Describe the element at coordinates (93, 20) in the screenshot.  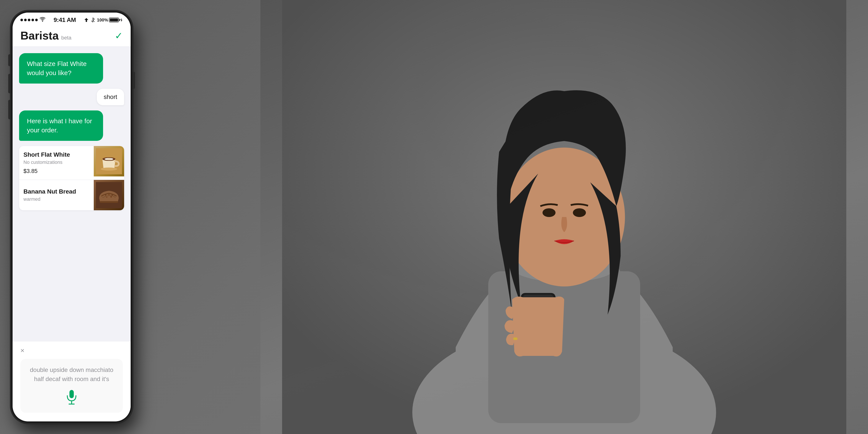
I see `bluetooth-icon` at that location.